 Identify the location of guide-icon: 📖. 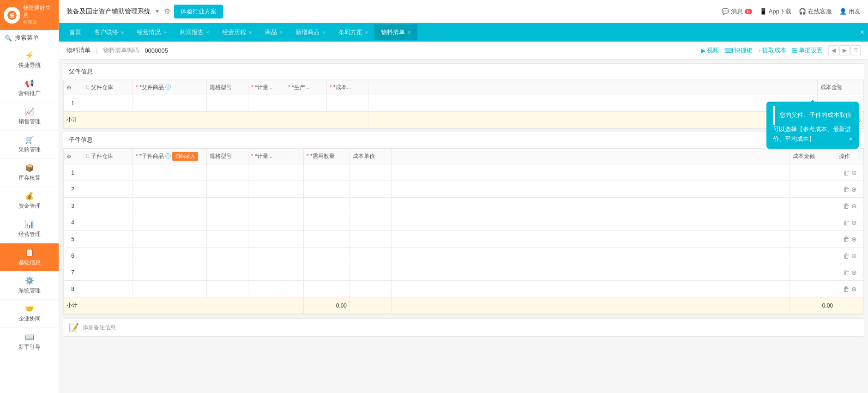
(30, 337).